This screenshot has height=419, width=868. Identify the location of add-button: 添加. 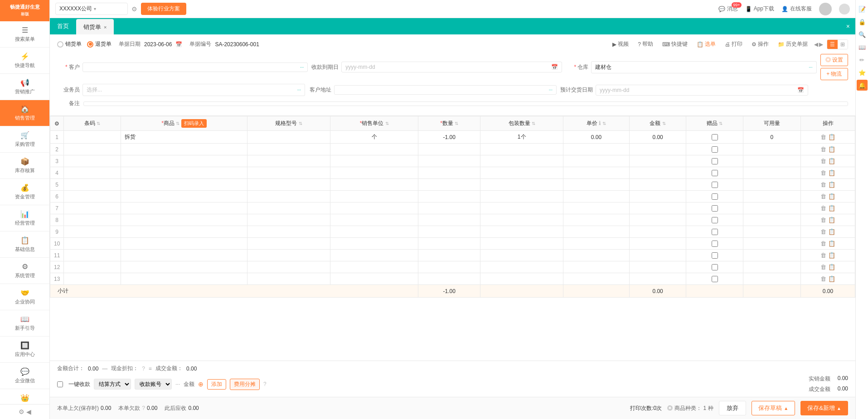
(217, 384).